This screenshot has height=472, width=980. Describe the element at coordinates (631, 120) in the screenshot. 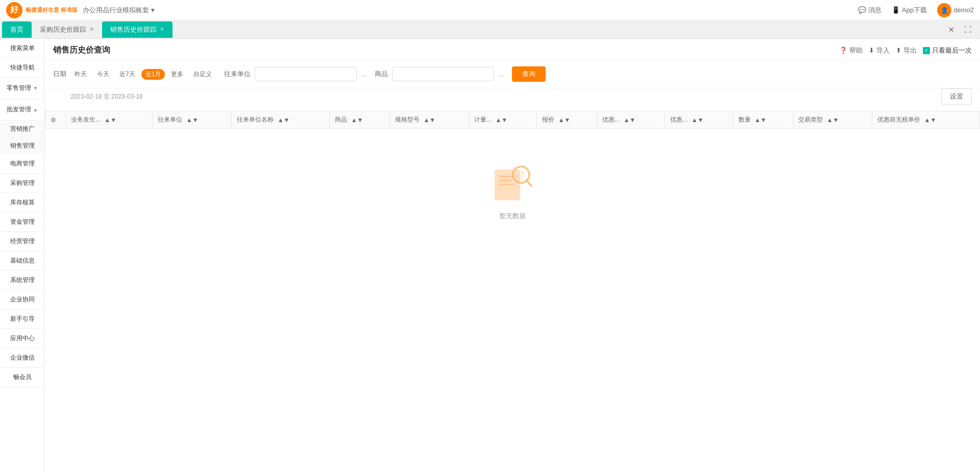

I see `th-discount1: 优惠... ▲▼` at that location.